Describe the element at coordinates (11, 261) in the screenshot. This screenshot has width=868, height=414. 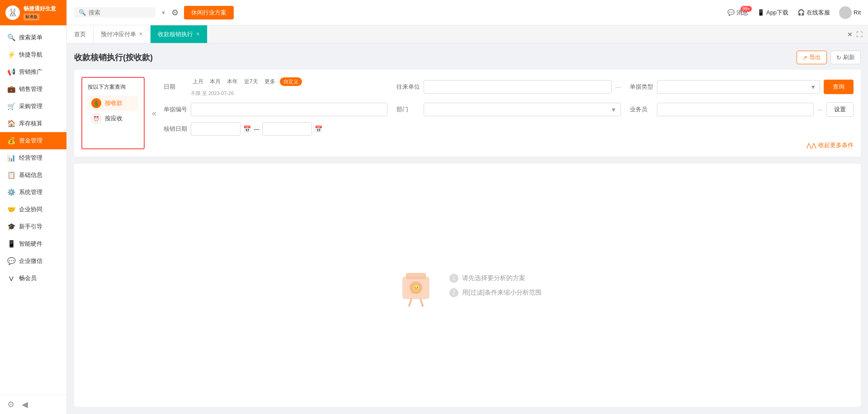
I see `wechat-icon: 💬` at that location.